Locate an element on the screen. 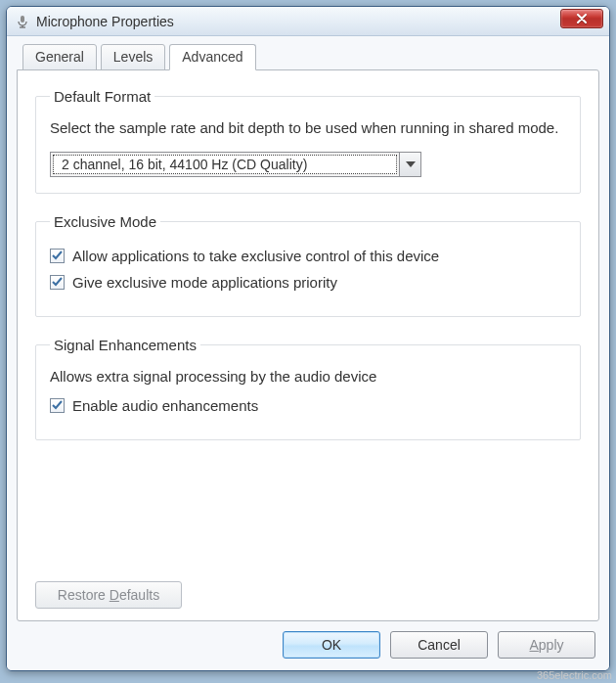  group-exclusive-mode: Exclusive Mode Allow applications to tak… is located at coordinates (308, 265).